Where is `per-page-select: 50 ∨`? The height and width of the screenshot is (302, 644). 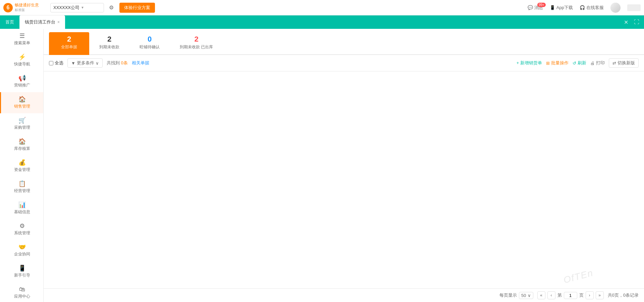
per-page-select: 50 ∨ is located at coordinates (526, 296).